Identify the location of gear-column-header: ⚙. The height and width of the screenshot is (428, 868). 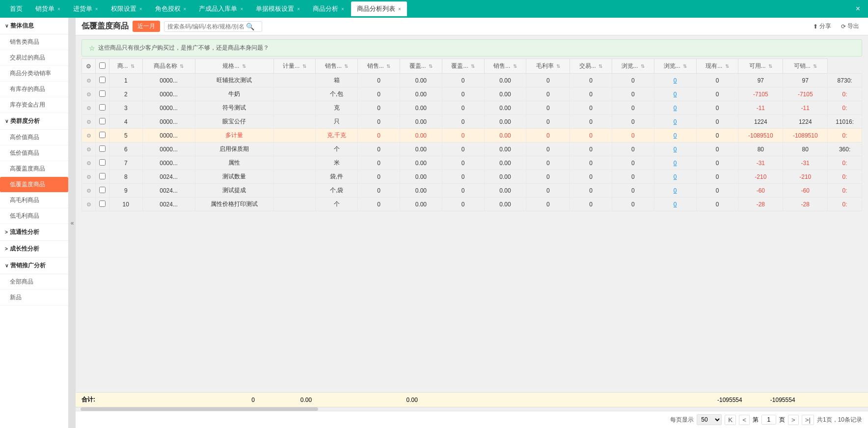
(89, 66).